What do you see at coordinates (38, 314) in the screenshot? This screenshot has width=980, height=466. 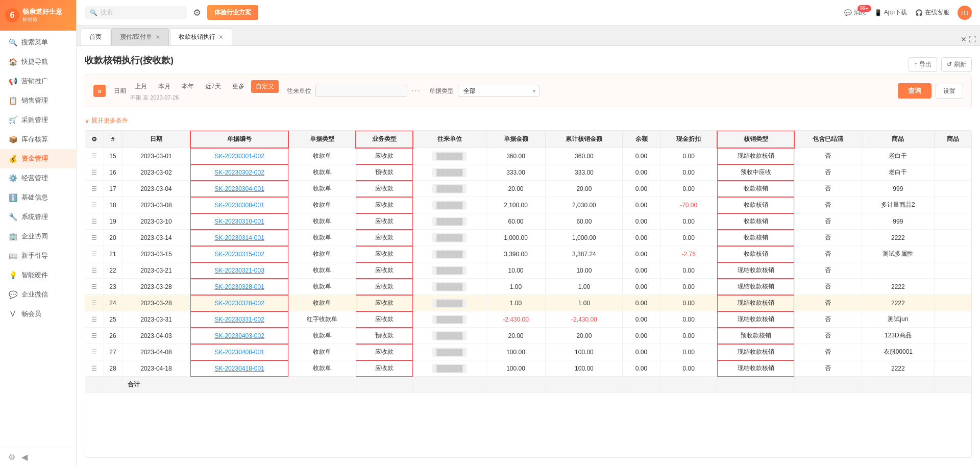 I see `sidebar-item-member: V 畅会员` at bounding box center [38, 314].